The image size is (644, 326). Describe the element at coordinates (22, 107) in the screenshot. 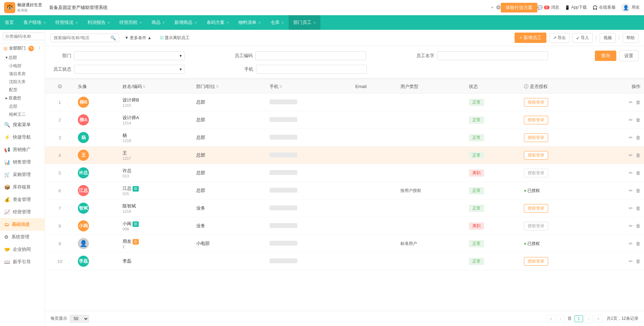

I see `dept-item-总部: 总部` at that location.